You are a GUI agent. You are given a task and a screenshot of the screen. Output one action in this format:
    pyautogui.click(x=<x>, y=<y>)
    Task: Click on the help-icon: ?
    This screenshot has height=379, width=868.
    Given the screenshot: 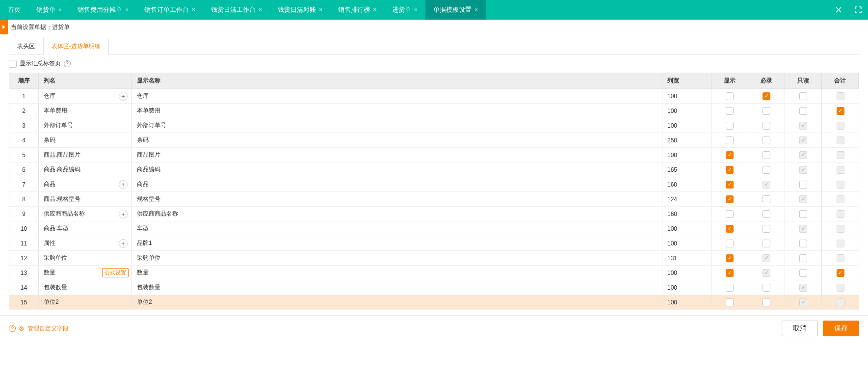 What is the action you would take?
    pyautogui.click(x=67, y=64)
    